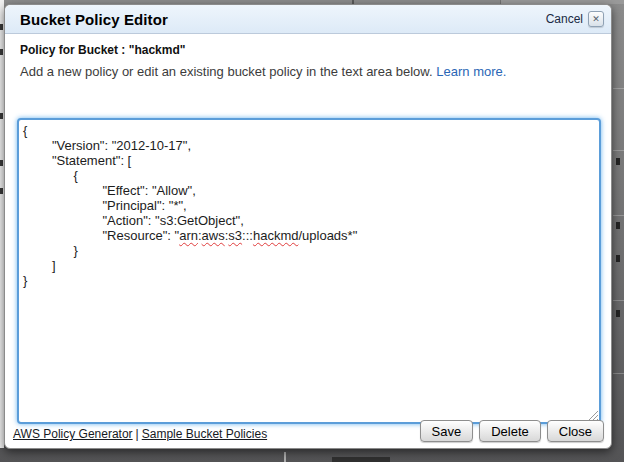  Describe the element at coordinates (102, 50) in the screenshot. I see `policy-for-bucket-label: Policy for Bucket : "hackmd"` at that location.